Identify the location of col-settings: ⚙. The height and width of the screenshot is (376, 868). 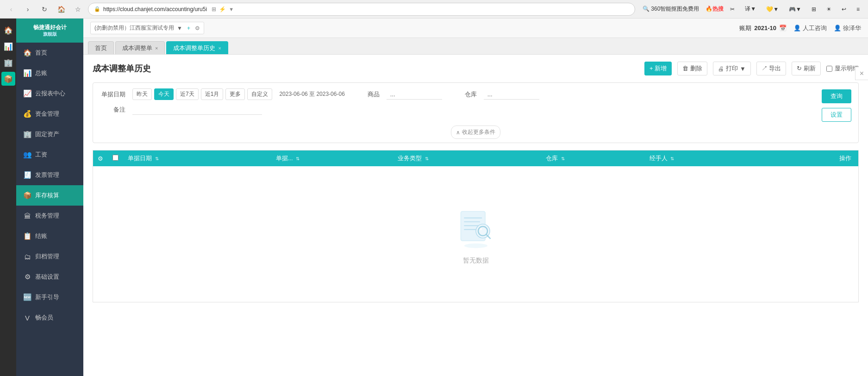
(101, 158).